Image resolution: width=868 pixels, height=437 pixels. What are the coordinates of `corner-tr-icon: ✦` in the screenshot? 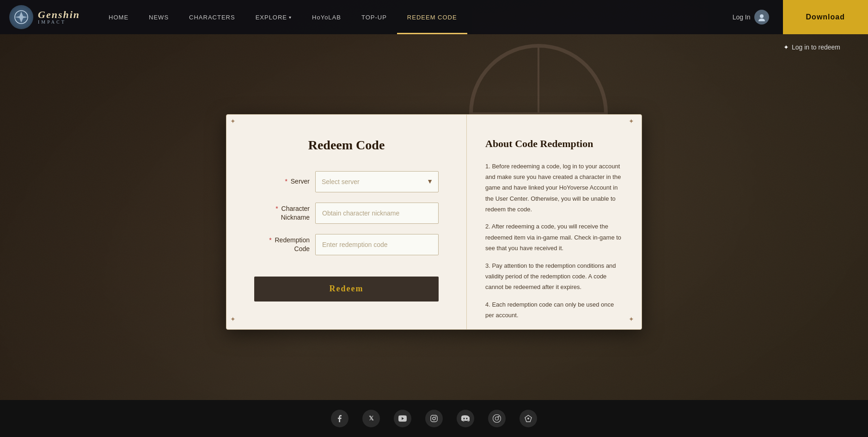 It's located at (633, 123).